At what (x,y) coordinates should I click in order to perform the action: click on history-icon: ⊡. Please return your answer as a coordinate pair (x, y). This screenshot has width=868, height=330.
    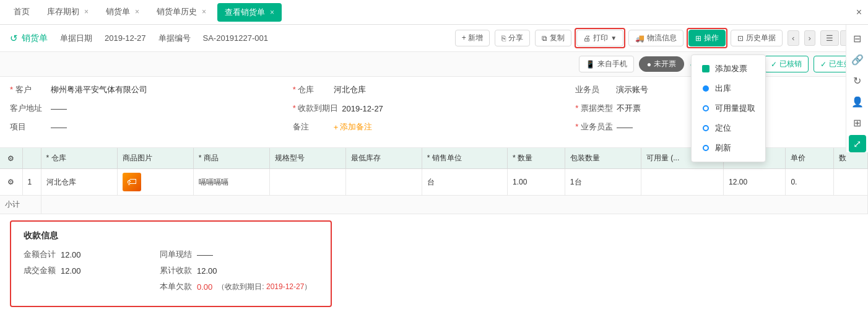
    Looking at the image, I should click on (740, 38).